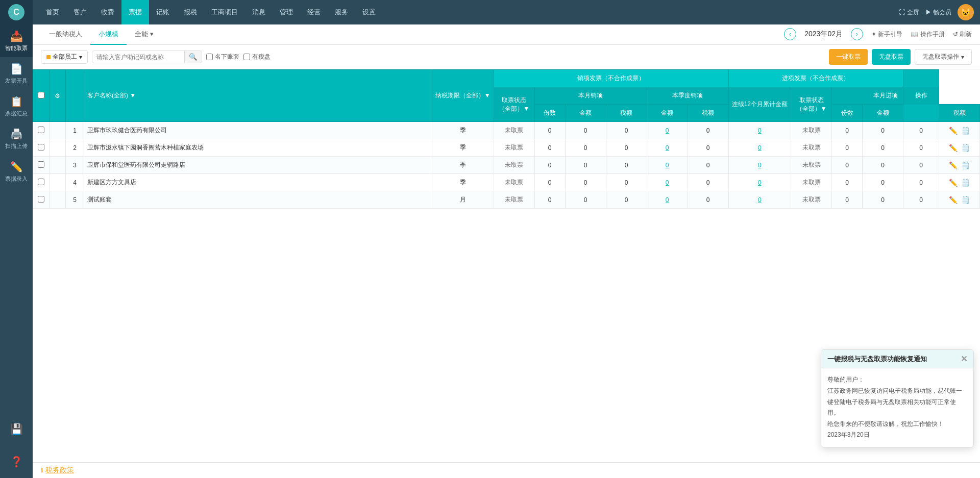 This screenshot has width=980, height=478. I want to click on nav-invoice: 票据, so click(135, 12).